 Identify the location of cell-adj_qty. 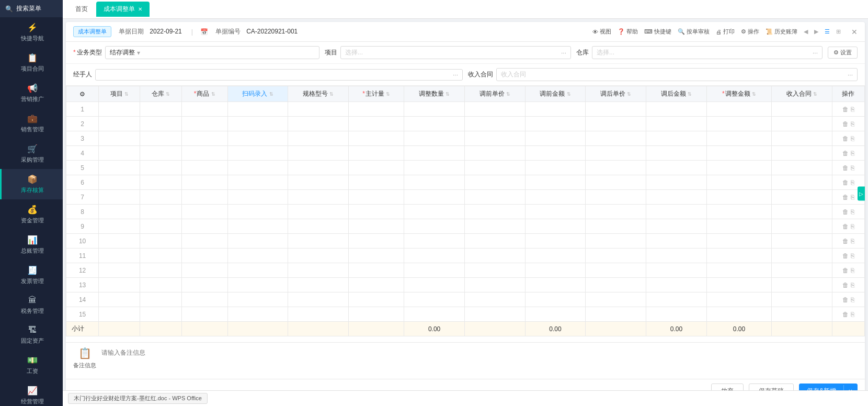
(435, 197).